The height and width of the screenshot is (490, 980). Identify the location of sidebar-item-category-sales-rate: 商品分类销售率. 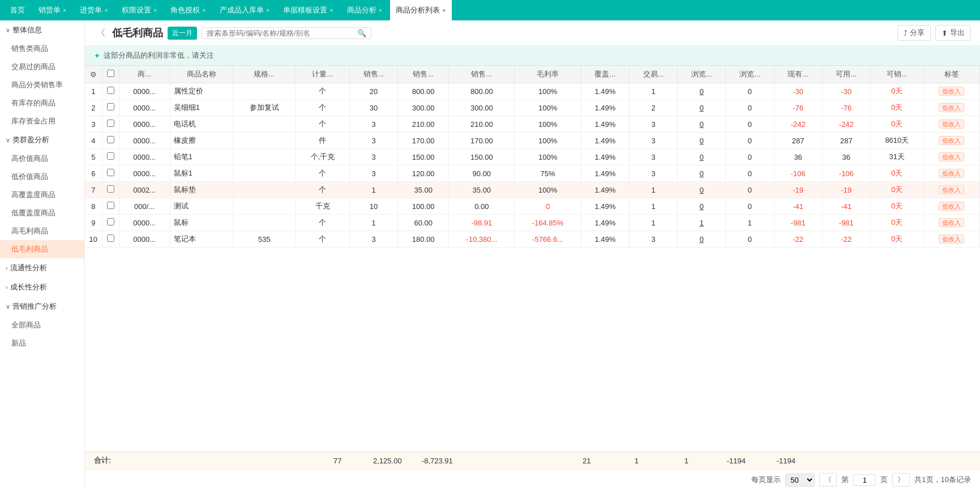
(42, 85).